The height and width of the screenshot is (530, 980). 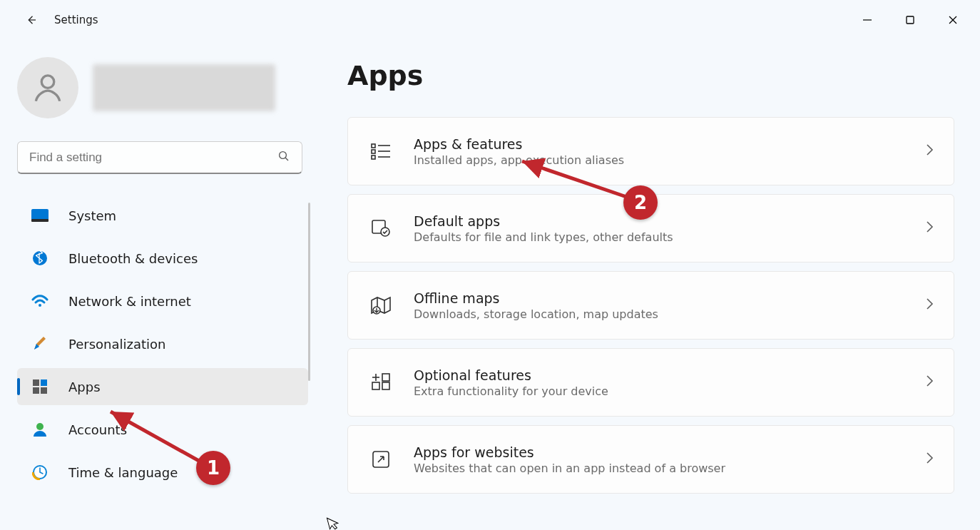 I want to click on search-icon, so click(x=284, y=158).